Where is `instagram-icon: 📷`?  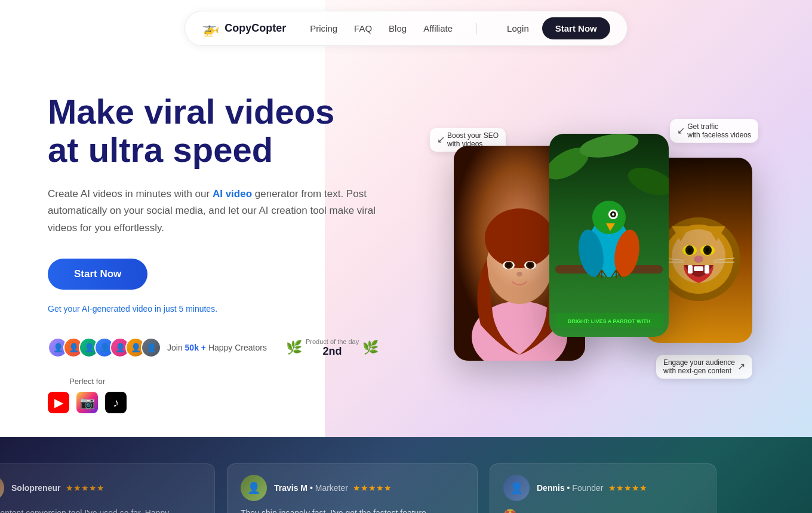
instagram-icon: 📷 is located at coordinates (87, 403).